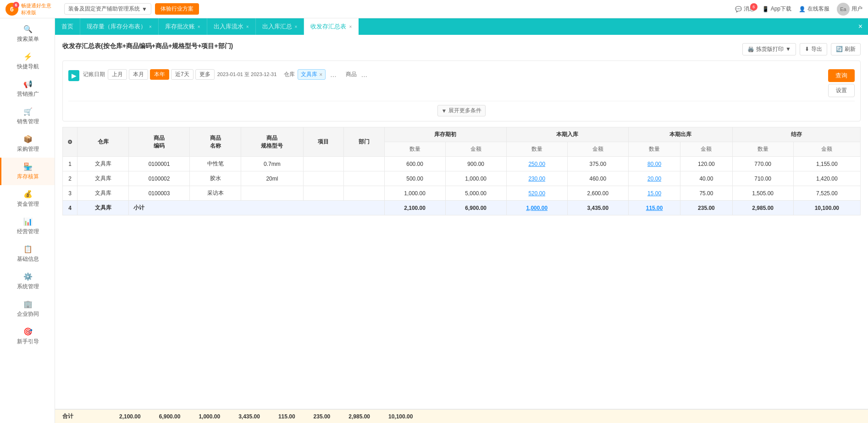  I want to click on tab-batch-account: 库存批次账 ×, so click(183, 27).